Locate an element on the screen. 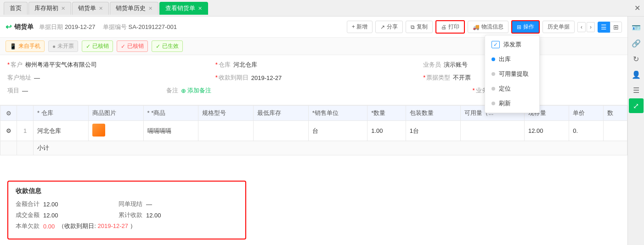 The image size is (644, 245). product-image is located at coordinates (99, 130).